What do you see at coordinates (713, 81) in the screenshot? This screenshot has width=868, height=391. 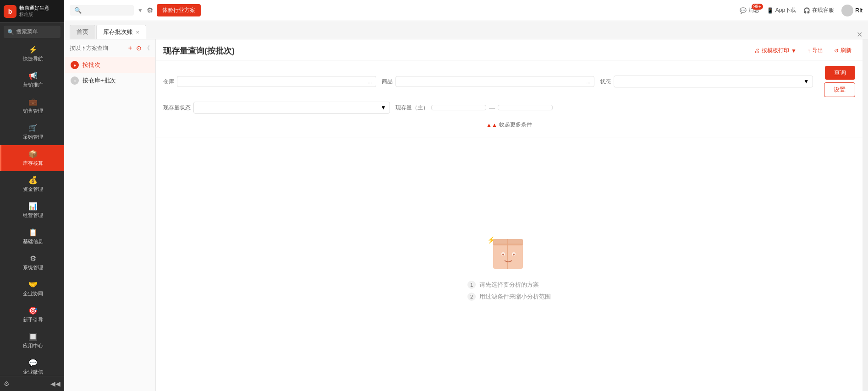 I see `status-filter-select: ▼` at bounding box center [713, 81].